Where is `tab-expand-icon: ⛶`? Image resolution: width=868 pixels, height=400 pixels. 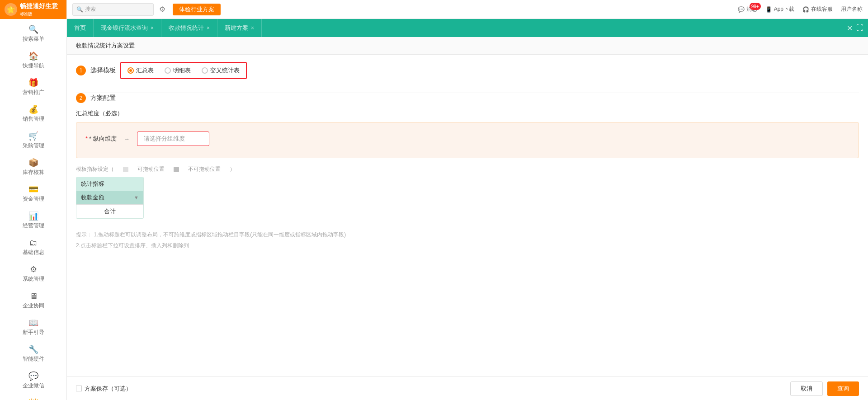 tab-expand-icon: ⛶ is located at coordinates (860, 28).